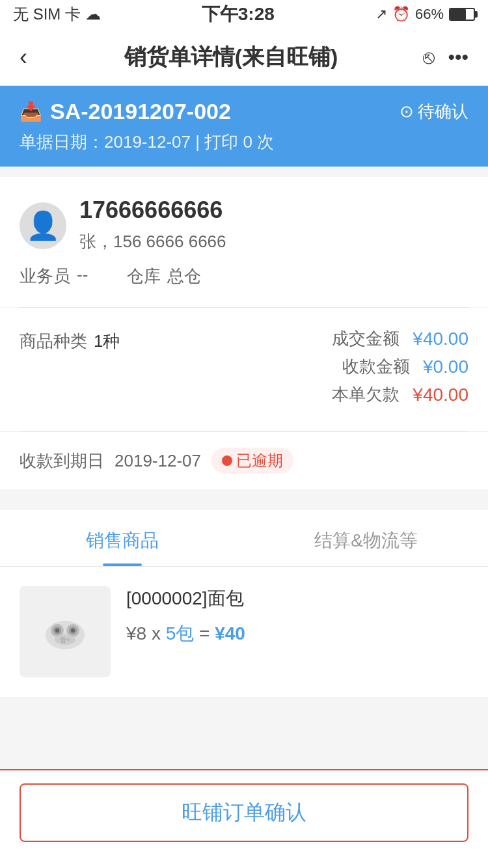 The width and height of the screenshot is (488, 868). Describe the element at coordinates (244, 14) in the screenshot. I see `status-bar: 无 SIM 卡 ☁ 下午3:28 ↗ ⏰ 66%` at that location.